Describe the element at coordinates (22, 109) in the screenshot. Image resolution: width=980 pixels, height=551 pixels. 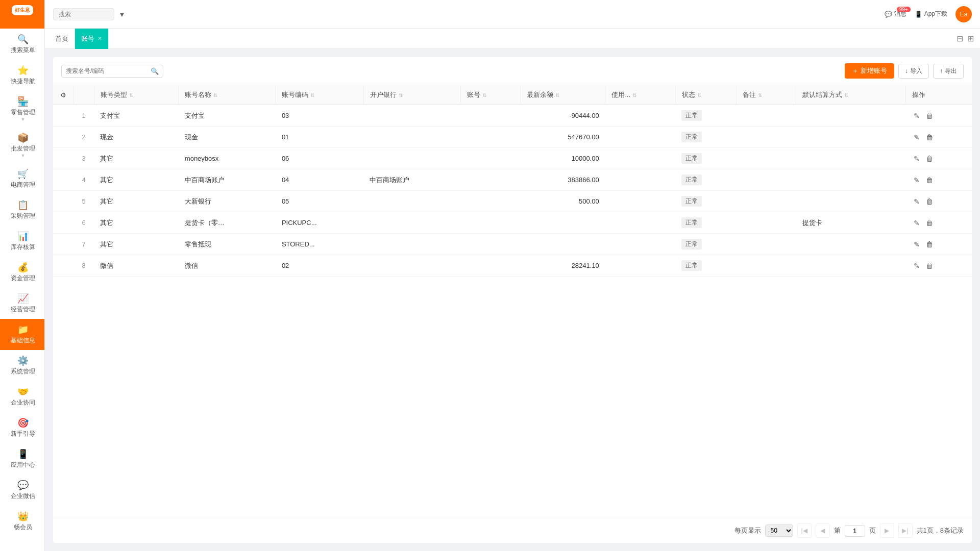
I see `sidebar-item-retail: 🏪 零售管理 ▼` at that location.